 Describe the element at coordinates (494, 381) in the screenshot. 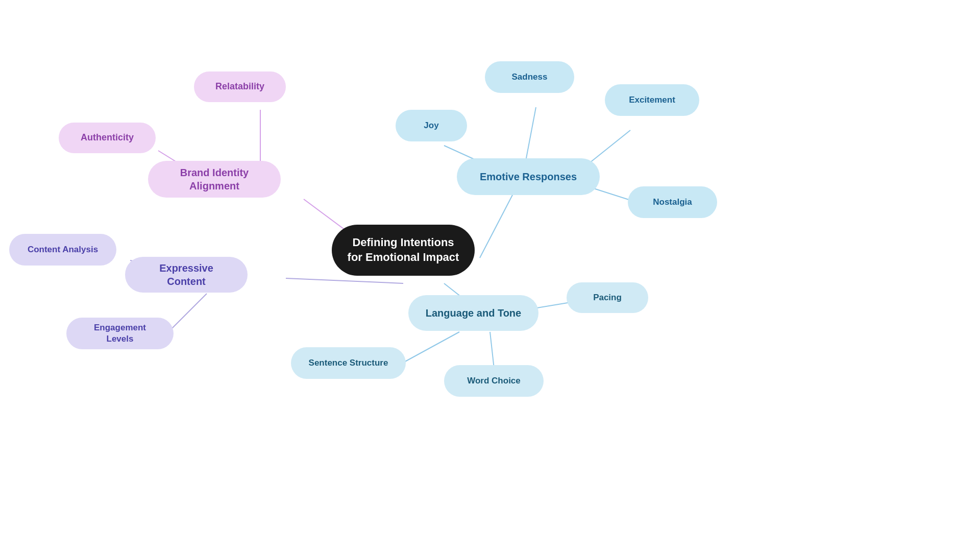

I see `word-choice-label: Word Choice` at that location.